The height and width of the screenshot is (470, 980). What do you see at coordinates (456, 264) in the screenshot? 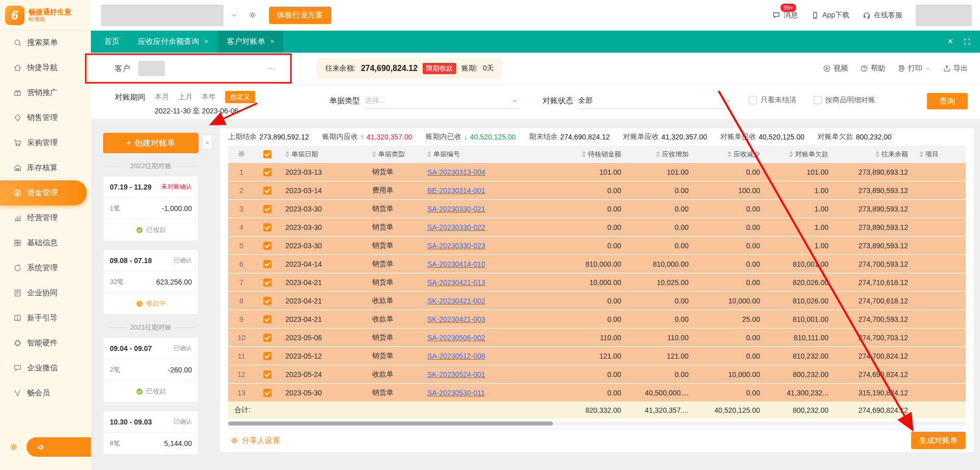
I see `doc-link: SA-20230414-010` at bounding box center [456, 264].